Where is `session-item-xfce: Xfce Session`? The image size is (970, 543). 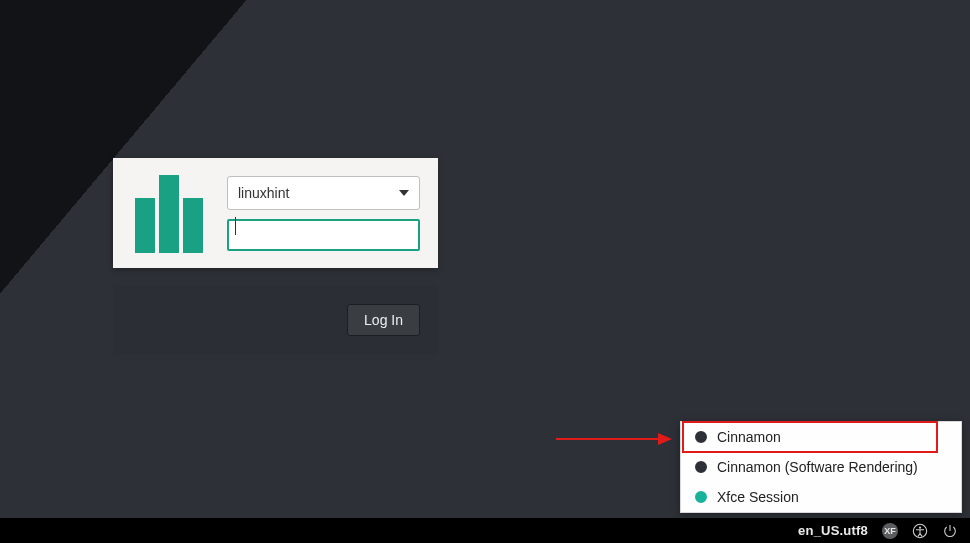 session-item-xfce: Xfce Session is located at coordinates (821, 497).